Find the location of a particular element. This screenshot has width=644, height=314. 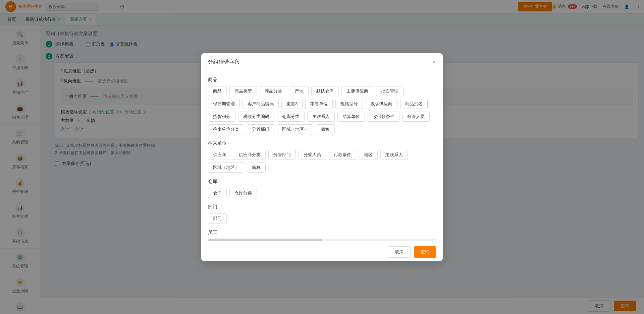

field-tag: 商品类型 is located at coordinates (243, 91).